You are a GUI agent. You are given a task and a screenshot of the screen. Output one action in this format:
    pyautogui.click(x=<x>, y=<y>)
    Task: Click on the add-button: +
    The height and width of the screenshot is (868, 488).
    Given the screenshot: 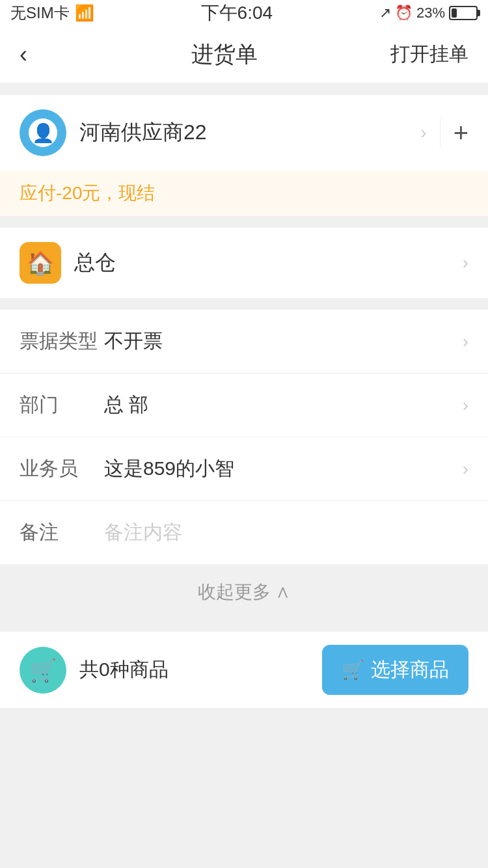 What is the action you would take?
    pyautogui.click(x=461, y=133)
    